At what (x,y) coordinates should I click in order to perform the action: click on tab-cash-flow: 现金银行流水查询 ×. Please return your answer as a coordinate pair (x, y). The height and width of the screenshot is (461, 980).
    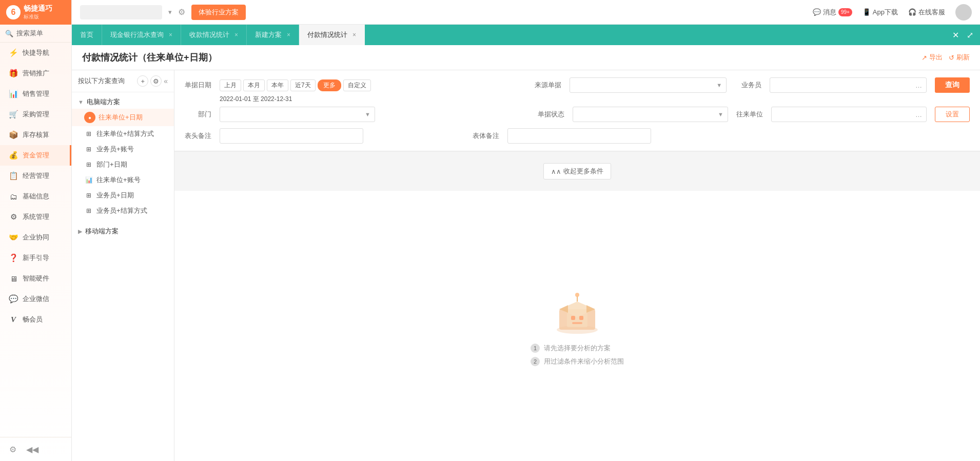
    Looking at the image, I should click on (142, 35).